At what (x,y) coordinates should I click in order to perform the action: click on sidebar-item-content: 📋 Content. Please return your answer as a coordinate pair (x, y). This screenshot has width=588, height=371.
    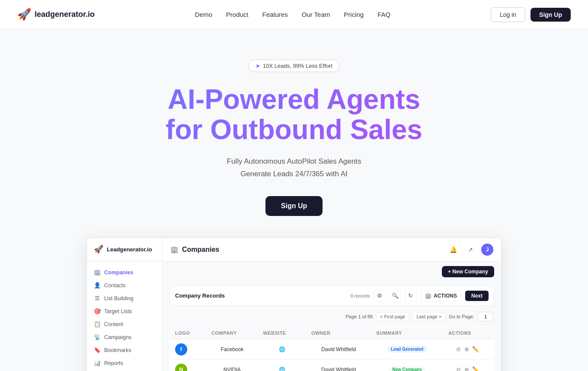
    Looking at the image, I should click on (125, 324).